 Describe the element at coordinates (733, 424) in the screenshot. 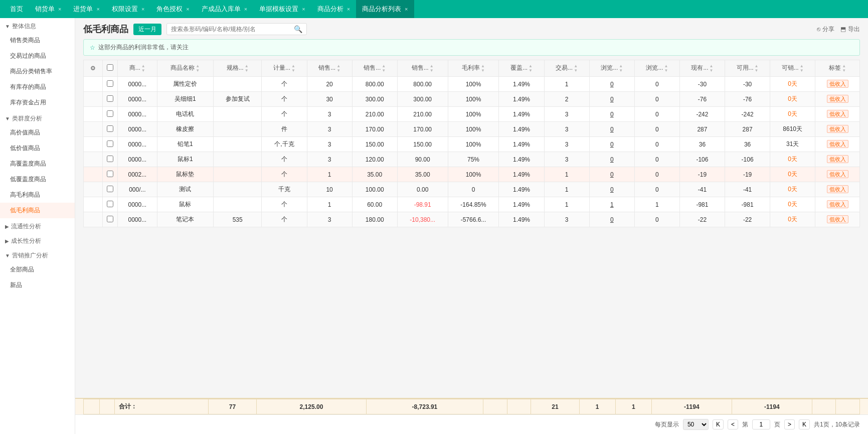

I see `prev-page-button: <` at that location.